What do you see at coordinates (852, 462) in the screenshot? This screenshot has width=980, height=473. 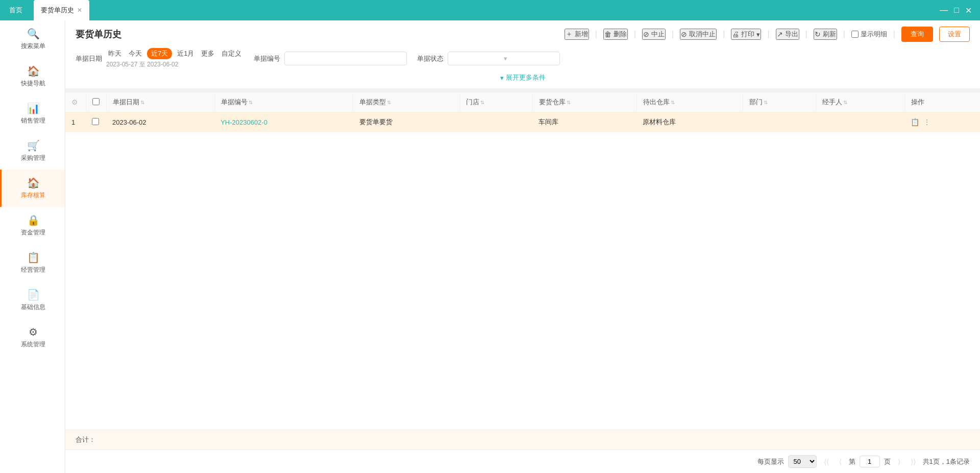 I see `page-label: 第` at bounding box center [852, 462].